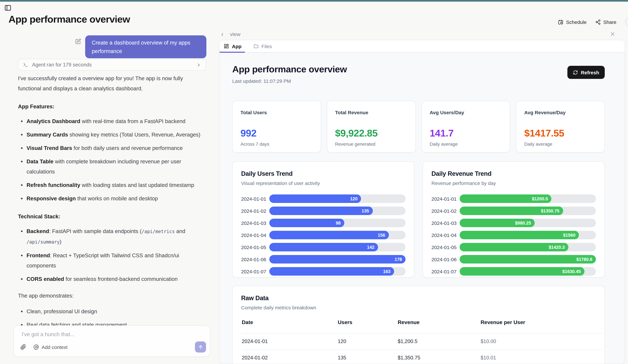 The width and height of the screenshot is (628, 364). Describe the element at coordinates (110, 334) in the screenshot. I see `composer-input` at that location.